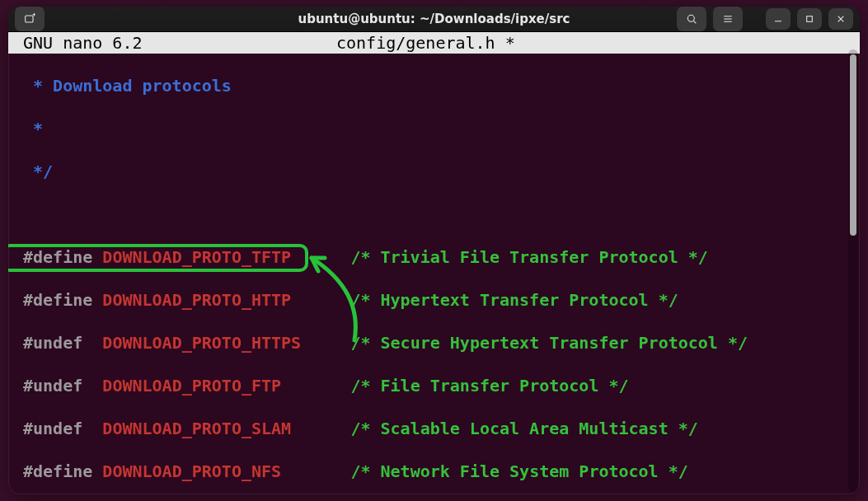  What do you see at coordinates (180, 43) in the screenshot?
I see `nano-app-version: GNU nano 6.2` at bounding box center [180, 43].